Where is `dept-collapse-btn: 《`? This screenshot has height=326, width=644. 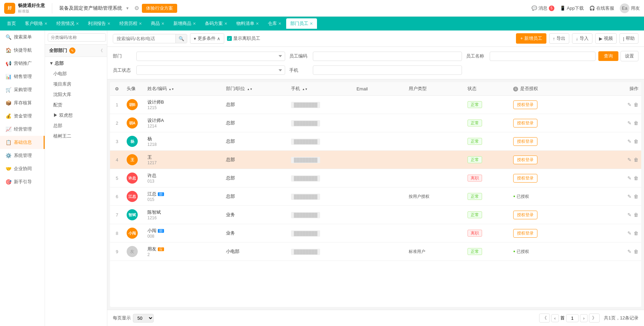
dept-collapse-btn: 《 is located at coordinates (101, 51).